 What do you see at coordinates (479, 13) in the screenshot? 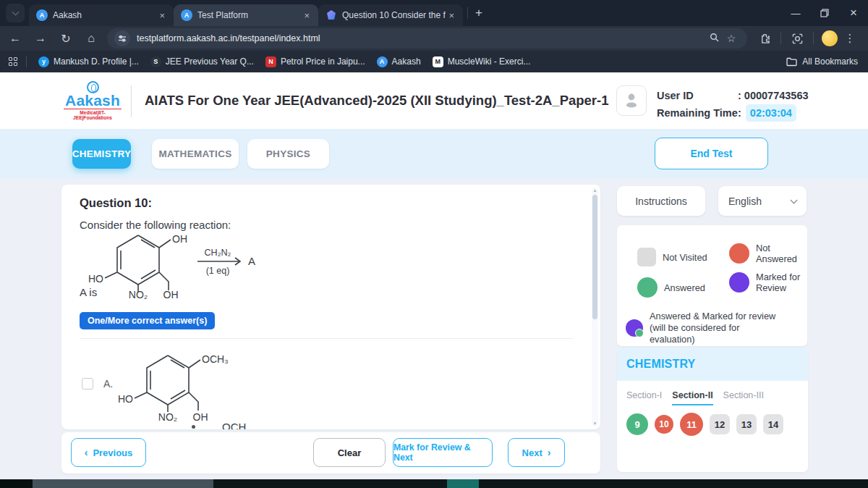
I see `new-tab-button: +` at bounding box center [479, 13].